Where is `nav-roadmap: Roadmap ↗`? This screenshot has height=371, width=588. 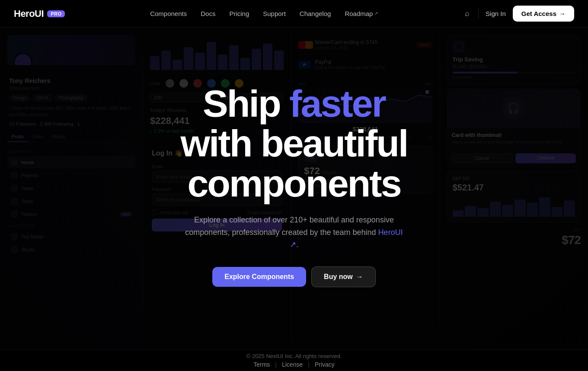
nav-roadmap: Roadmap ↗ is located at coordinates (361, 14).